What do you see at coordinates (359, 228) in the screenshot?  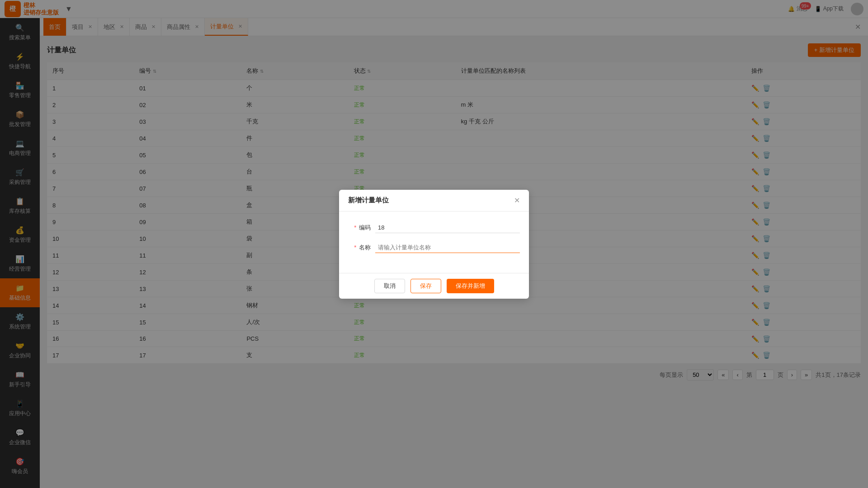 I see `code-label: * 编码` at bounding box center [359, 228].